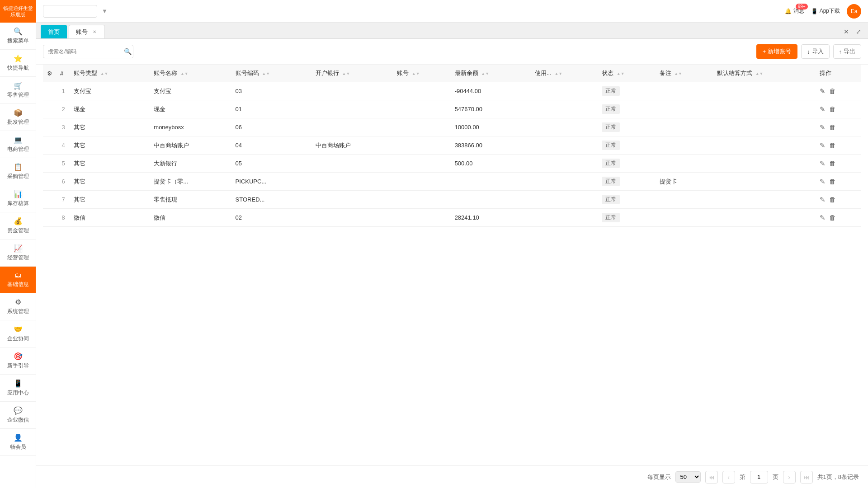 The width and height of the screenshot is (868, 488). I want to click on th-type: 账号类型 ▲▼, so click(110, 73).